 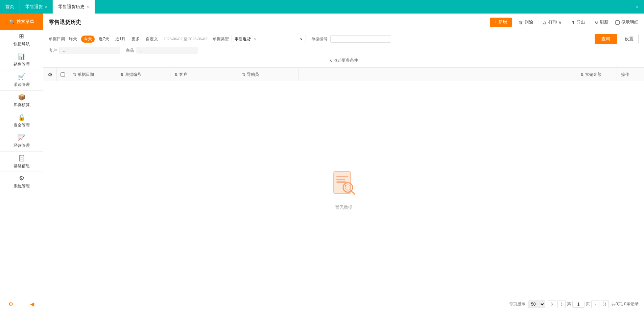 I want to click on goods-filter-input: ..., so click(x=167, y=50).